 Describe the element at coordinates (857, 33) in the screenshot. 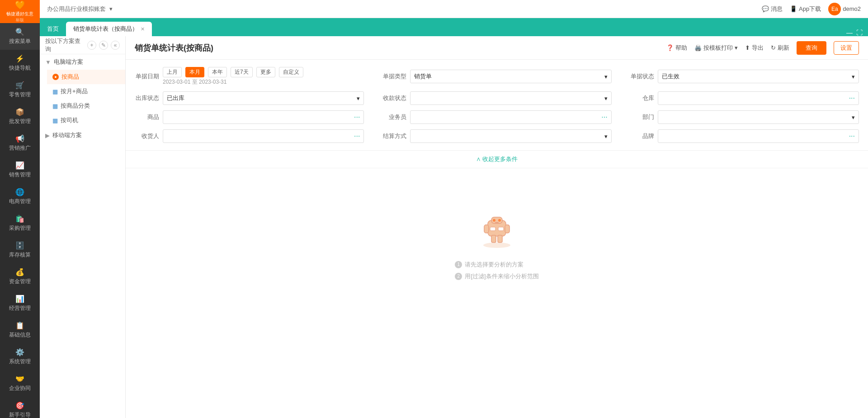

I see `tabbar-actions: — ⛶` at that location.